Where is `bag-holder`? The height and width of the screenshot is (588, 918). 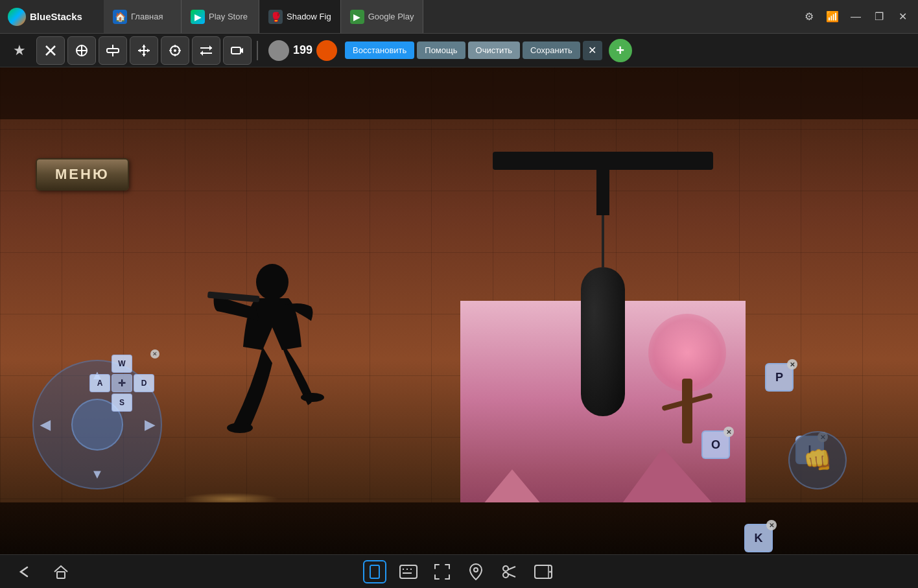
bag-holder is located at coordinates (603, 229).